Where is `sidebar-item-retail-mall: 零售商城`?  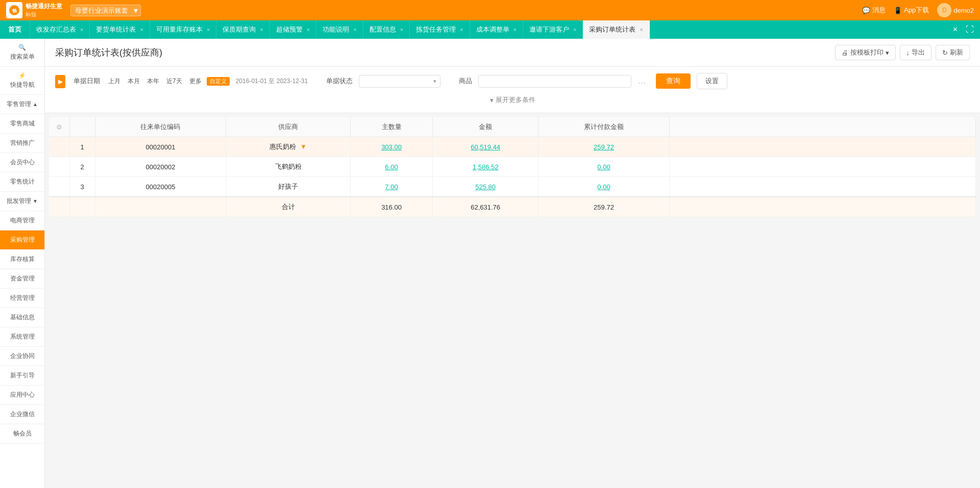
sidebar-item-retail-mall: 零售商城 is located at coordinates (22, 124).